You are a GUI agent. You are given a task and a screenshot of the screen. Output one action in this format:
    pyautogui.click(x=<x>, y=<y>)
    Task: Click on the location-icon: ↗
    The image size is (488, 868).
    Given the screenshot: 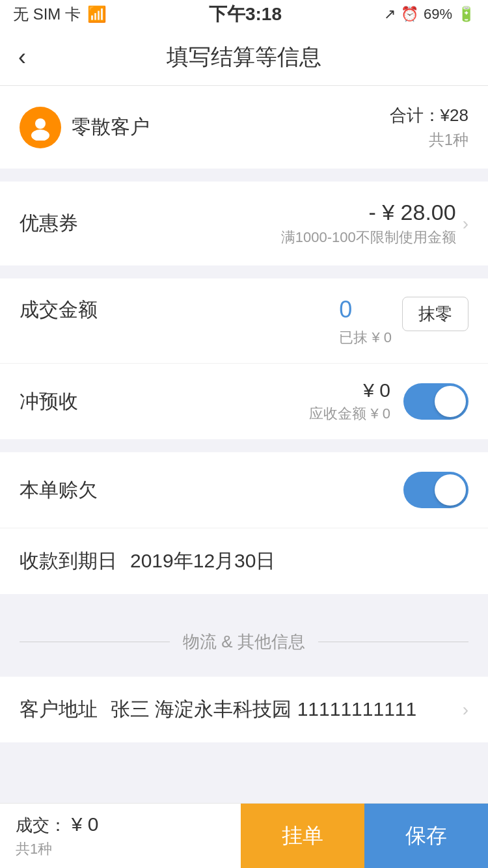 What is the action you would take?
    pyautogui.click(x=390, y=14)
    